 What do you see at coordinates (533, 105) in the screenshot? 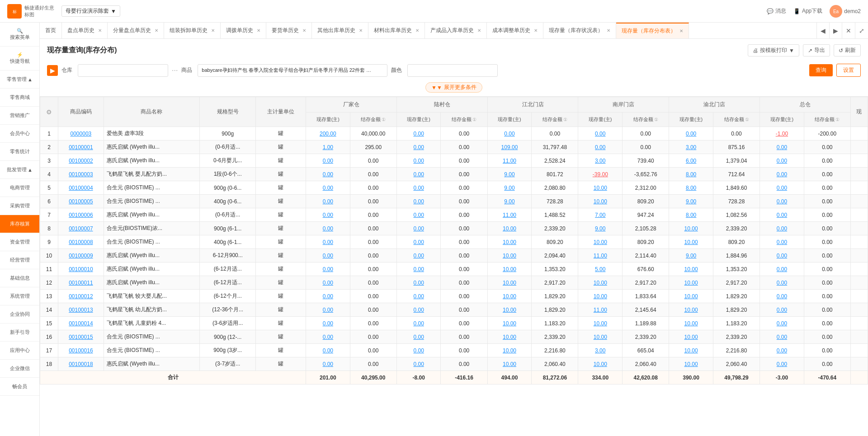
I see `th-jiangbei: 江北门店` at bounding box center [533, 105].